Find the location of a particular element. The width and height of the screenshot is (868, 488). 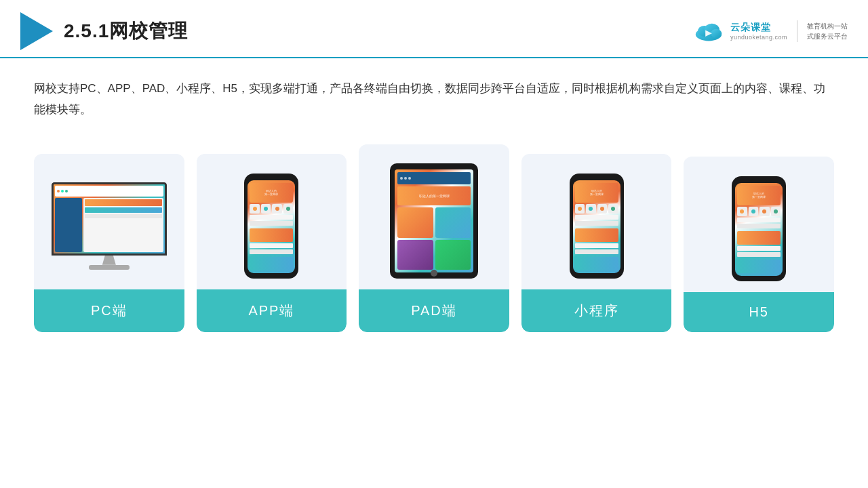

logo-text-block: 云朵课堂 yunduoketang.com is located at coordinates (759, 31).